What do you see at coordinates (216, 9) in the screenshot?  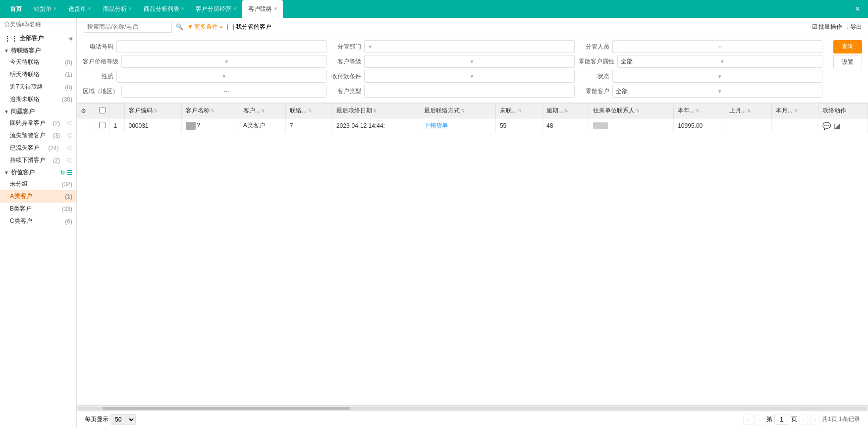 I see `nav-item-customer-layer: 客户分层经营 ×` at bounding box center [216, 9].